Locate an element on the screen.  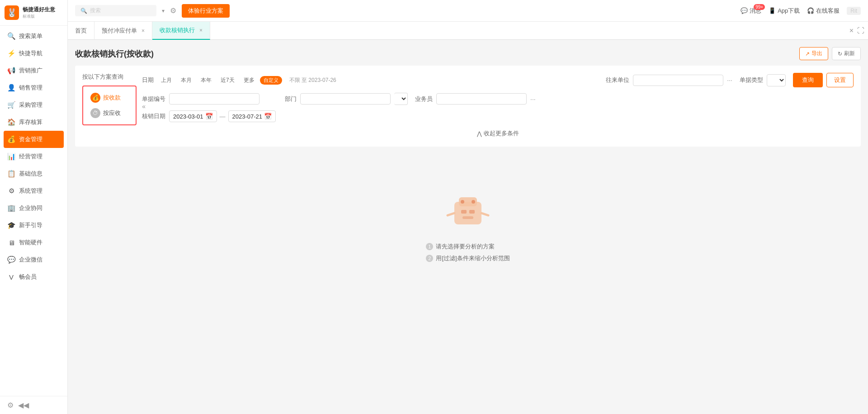
counterparty-ellipsis: ··· is located at coordinates (730, 80).